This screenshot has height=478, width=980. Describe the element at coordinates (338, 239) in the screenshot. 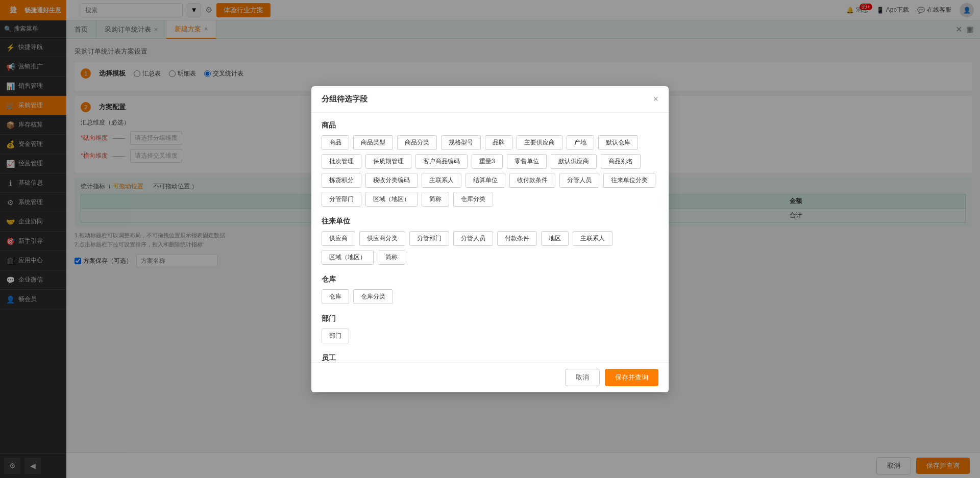

I see `field-tag-1-0: 供应商` at that location.